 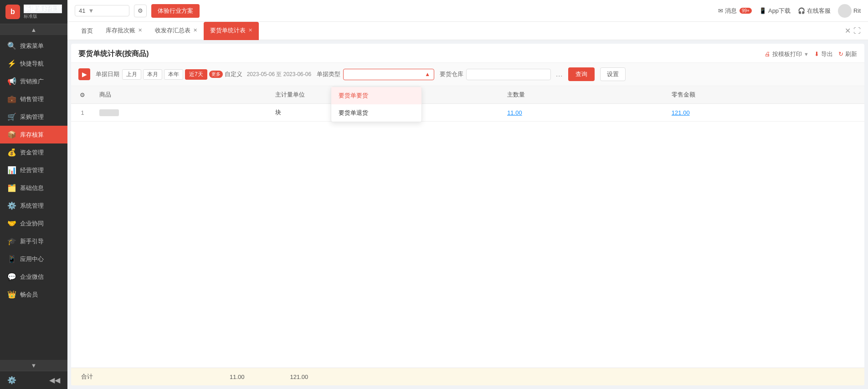 I want to click on type-select: ▲, so click(x=389, y=75).